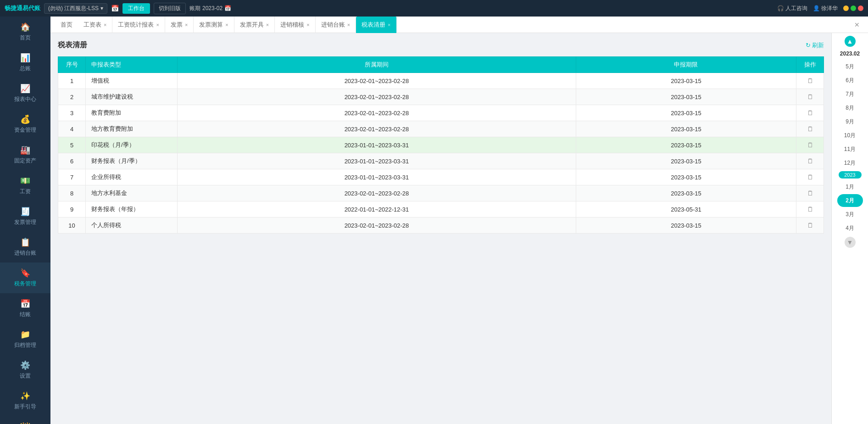  What do you see at coordinates (132, 209) in the screenshot?
I see `cell-type: 财务报表（年报）` at bounding box center [132, 209].